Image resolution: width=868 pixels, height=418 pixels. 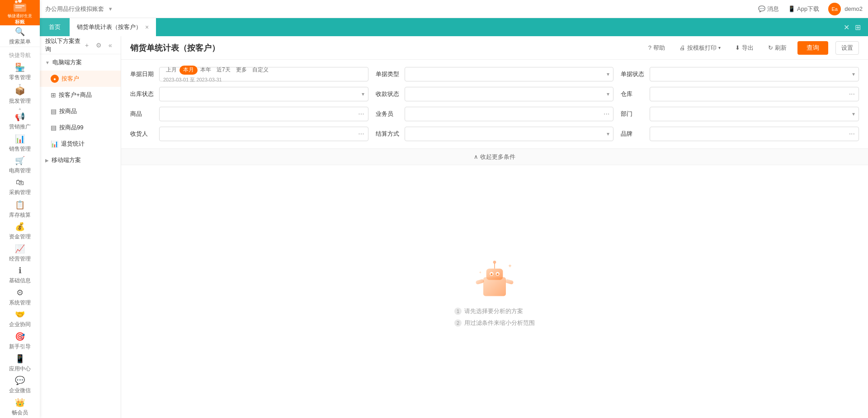 What do you see at coordinates (20, 253) in the screenshot?
I see `sidebar-item-operations: 📈 经营管理` at bounding box center [20, 253].